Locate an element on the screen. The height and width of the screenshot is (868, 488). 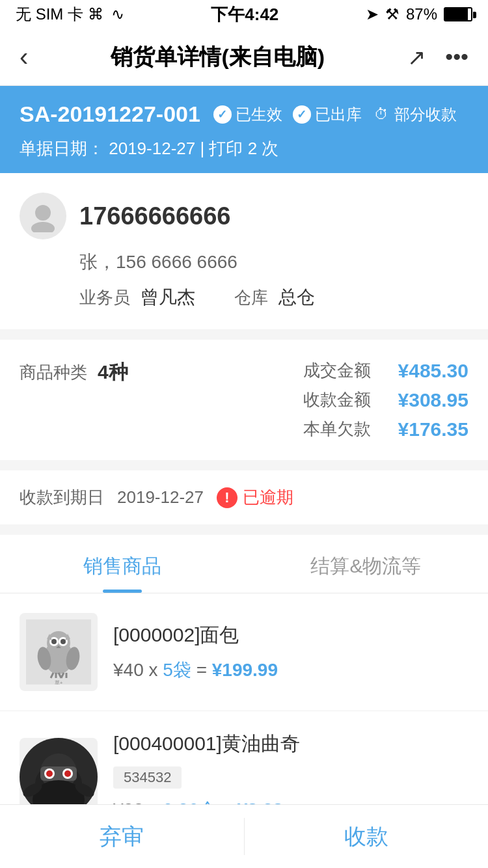
customer-name-row: 17666666666 is located at coordinates (244, 216).